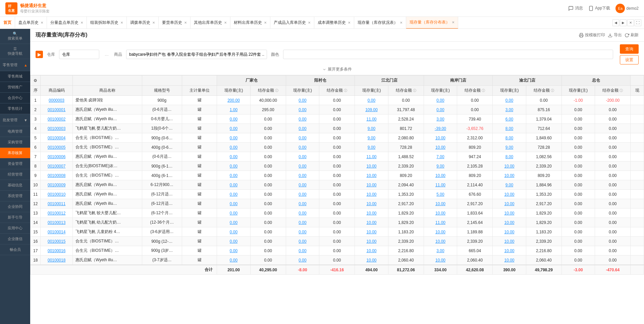  I want to click on user-menu: Ea demo2, so click(627, 8).